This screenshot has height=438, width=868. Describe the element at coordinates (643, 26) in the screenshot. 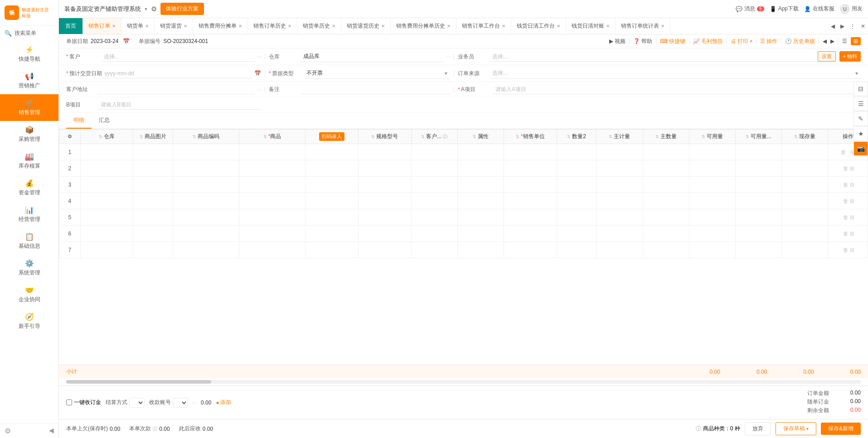

I see `tab-sales-stats: 销售订单统计表 ✕` at that location.